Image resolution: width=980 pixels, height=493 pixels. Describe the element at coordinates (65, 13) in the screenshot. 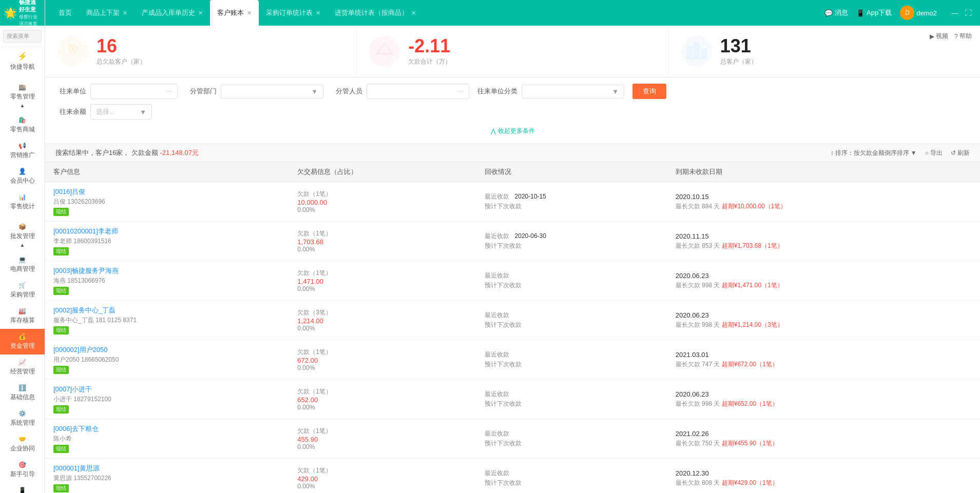

I see `tab-home: 首页` at that location.